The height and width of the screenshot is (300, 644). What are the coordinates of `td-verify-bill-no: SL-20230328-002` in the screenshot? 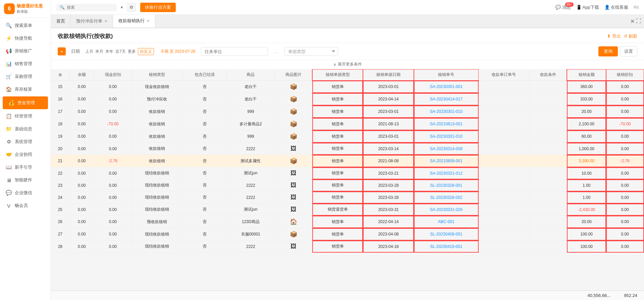 It's located at (446, 198).